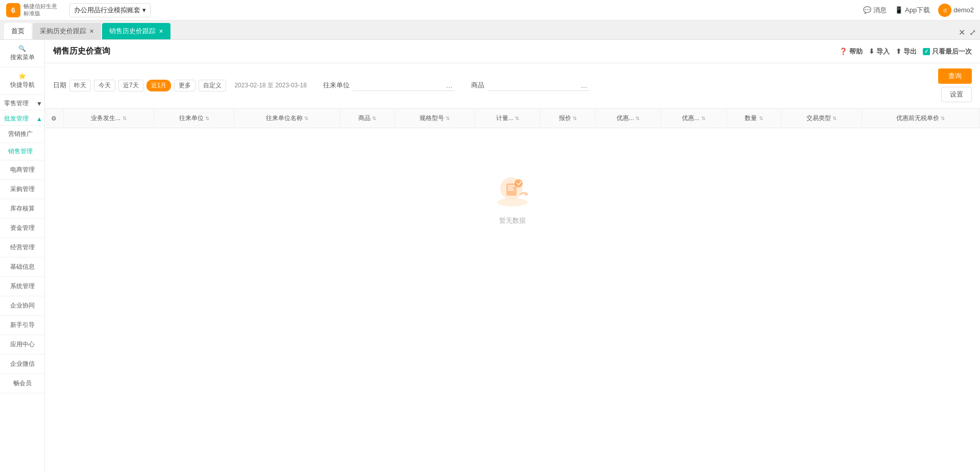 The image size is (980, 472). What do you see at coordinates (16, 103) in the screenshot?
I see `sidebar-retail-label: 零售管理` at bounding box center [16, 103].